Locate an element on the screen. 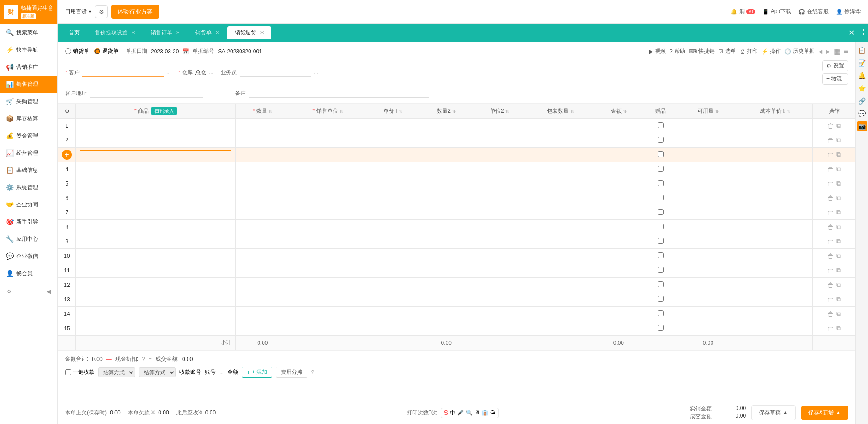 The image size is (868, 424). copy-row-3-btn: ⧉ is located at coordinates (839, 155).